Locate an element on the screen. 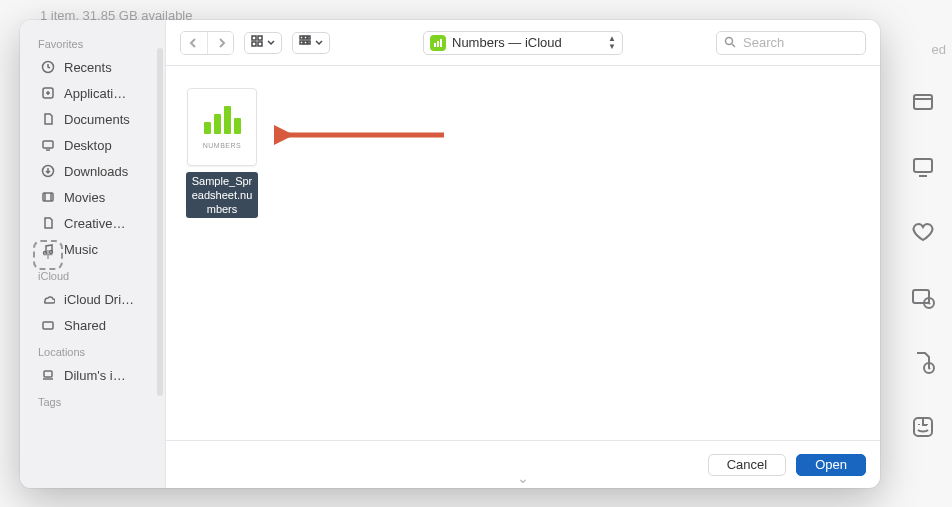  add-slot: + is located at coordinates (48, 255).